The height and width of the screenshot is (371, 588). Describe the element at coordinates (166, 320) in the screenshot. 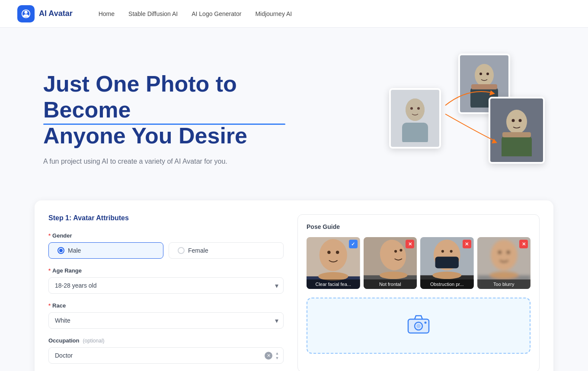

I see `race-select-wrap: White Asian Black Hispanic Other ▾` at that location.